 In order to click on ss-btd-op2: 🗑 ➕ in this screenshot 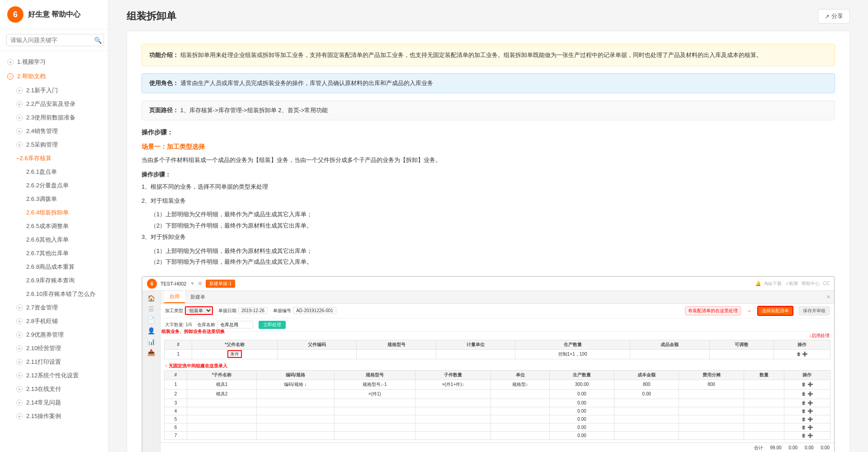, I will do `click(807, 394)`.